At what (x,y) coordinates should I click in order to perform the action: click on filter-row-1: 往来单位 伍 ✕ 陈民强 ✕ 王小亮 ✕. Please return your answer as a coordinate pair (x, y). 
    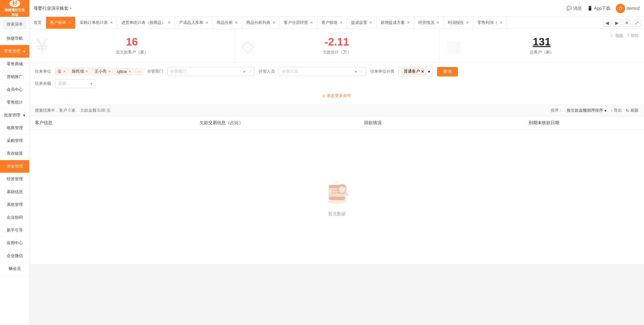
    Looking at the image, I should click on (337, 71).